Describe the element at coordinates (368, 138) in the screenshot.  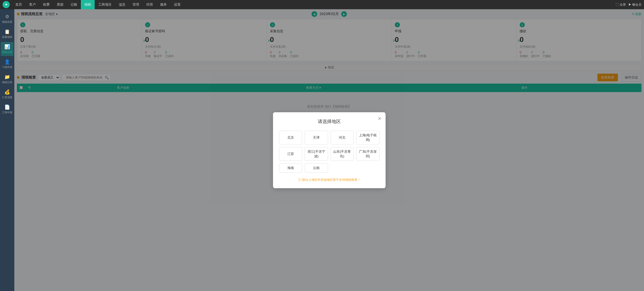
I see `region-shanghai: 上海(电子税局)` at that location.